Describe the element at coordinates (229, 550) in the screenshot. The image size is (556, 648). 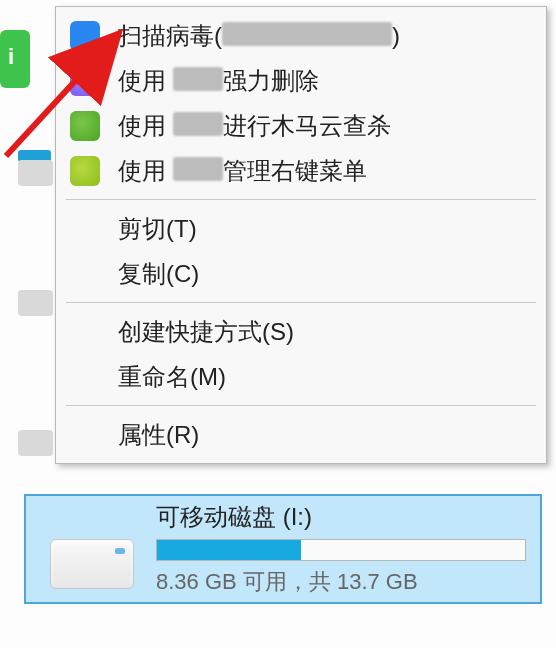
I see `capacity-fill` at that location.